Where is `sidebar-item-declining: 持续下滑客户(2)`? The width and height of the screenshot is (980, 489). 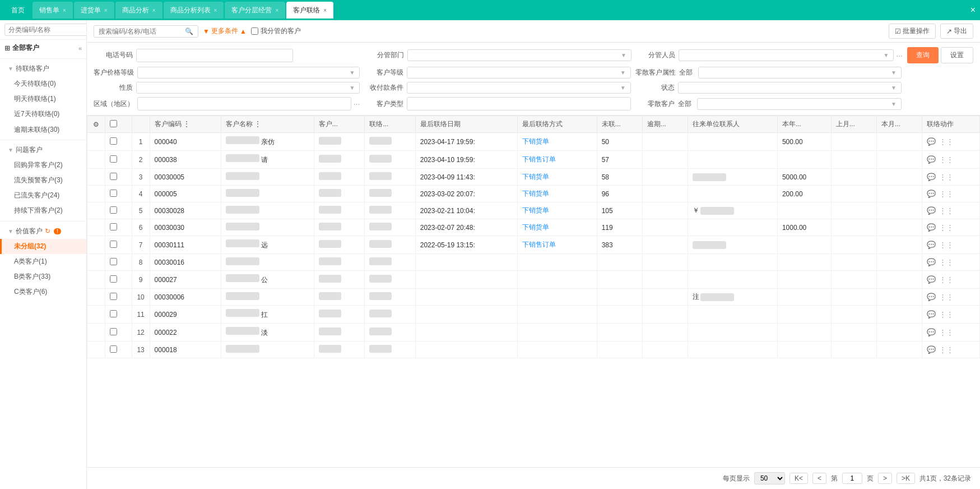
sidebar-item-declining: 持续下滑客户(2) is located at coordinates (43, 211).